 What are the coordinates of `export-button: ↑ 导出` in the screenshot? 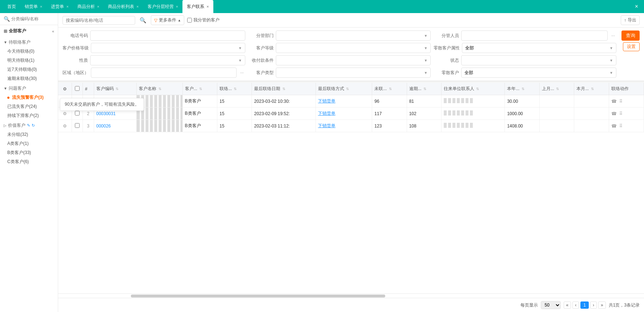 It's located at (630, 20).